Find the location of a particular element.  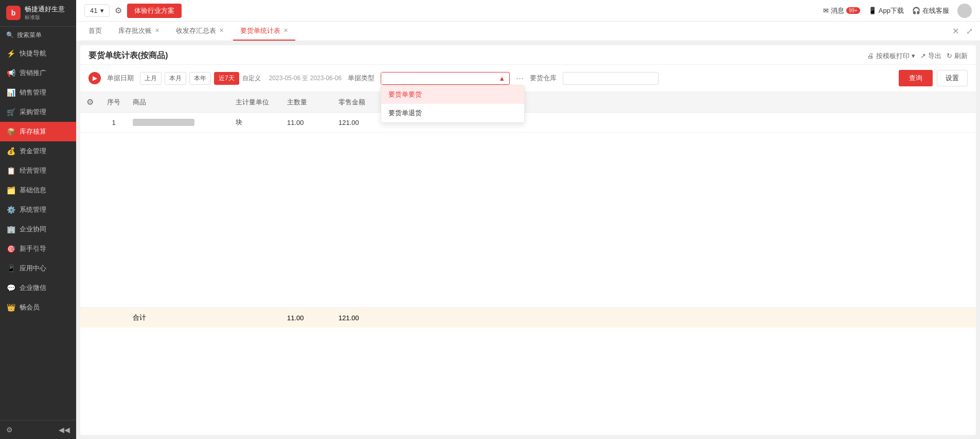

tab-collect-summary: 收发存汇总表 ✕ is located at coordinates (200, 31).